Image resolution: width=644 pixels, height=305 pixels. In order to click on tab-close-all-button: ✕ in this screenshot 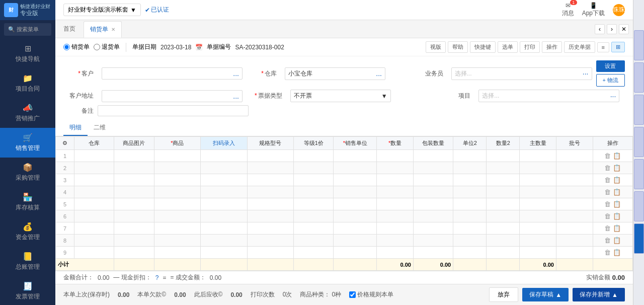, I will do `click(624, 29)`.